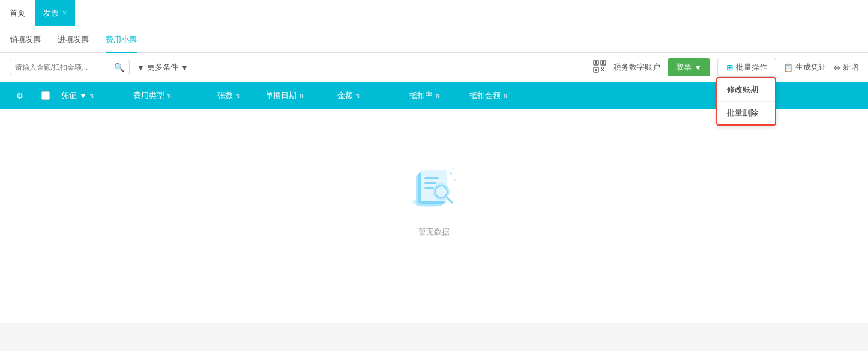 The width and height of the screenshot is (868, 351). Describe the element at coordinates (788, 67) in the screenshot. I see `voucher-icon: 📋` at that location.